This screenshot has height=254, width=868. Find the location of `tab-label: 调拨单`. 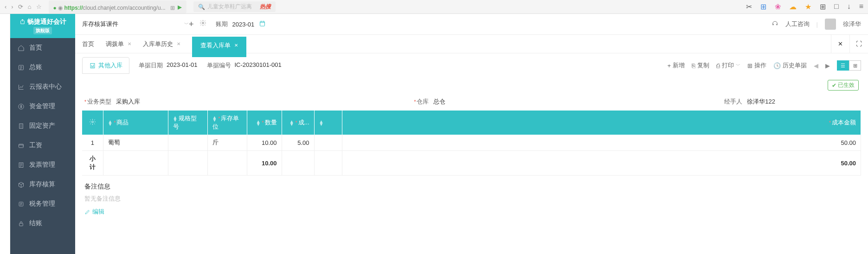

tab-label: 调拨单 is located at coordinates (115, 44).